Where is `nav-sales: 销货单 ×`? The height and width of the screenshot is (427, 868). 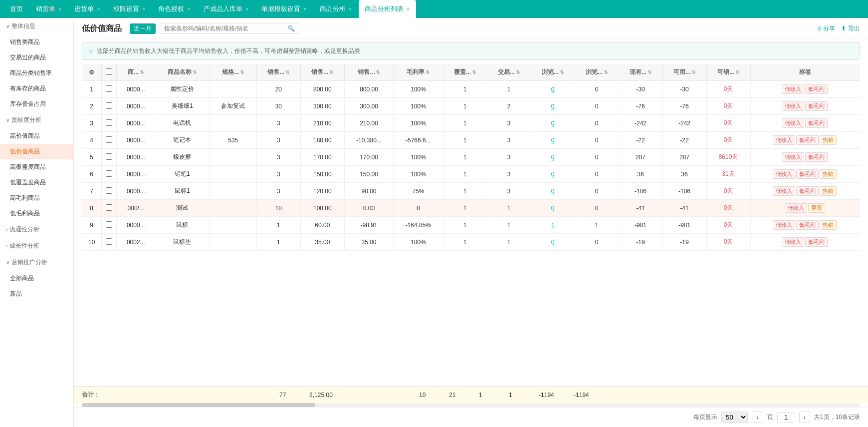
nav-sales: 销货单 × is located at coordinates (49, 9).